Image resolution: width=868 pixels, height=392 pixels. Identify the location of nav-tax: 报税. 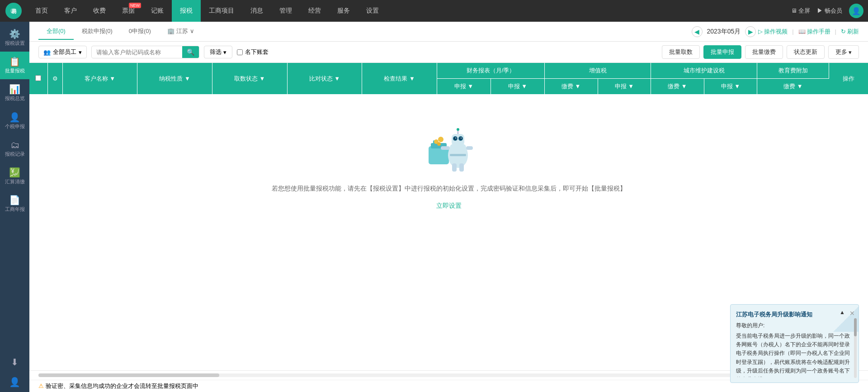
(186, 11).